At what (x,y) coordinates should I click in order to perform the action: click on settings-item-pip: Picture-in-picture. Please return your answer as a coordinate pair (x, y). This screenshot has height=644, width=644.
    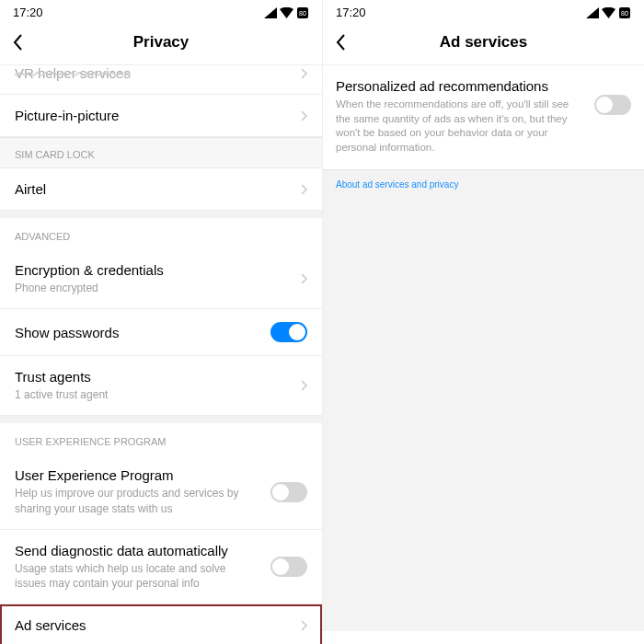
    Looking at the image, I should click on (161, 116).